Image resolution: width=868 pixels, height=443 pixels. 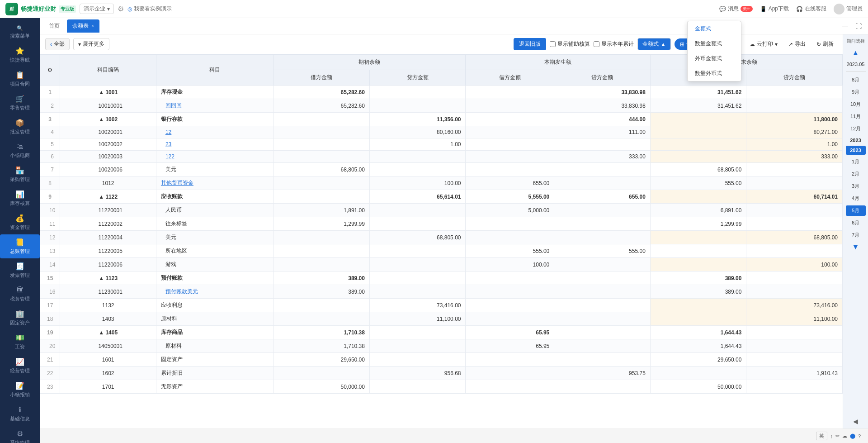 I want to click on company-selector: 演示企业 ▾, so click(x=97, y=9).